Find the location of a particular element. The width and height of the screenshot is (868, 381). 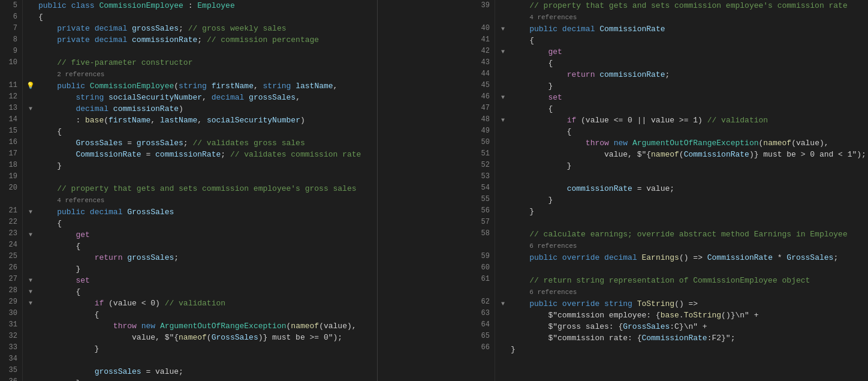

line-number: 46 is located at coordinates (483, 97).